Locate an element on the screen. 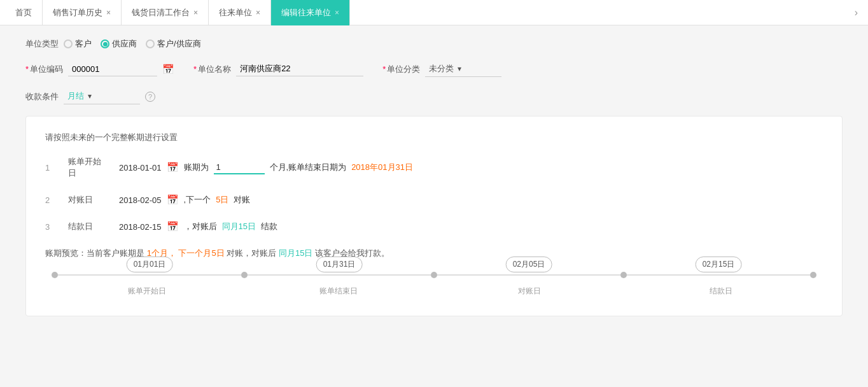 The width and height of the screenshot is (868, 387). radio-supplier-circle is located at coordinates (105, 44).